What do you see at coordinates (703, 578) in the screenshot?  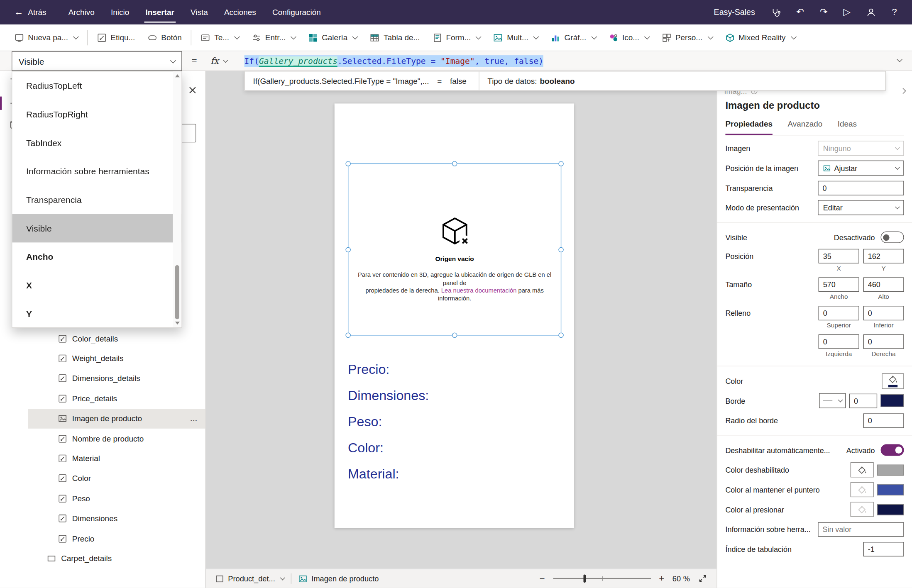 I see `fit-to-screen-icon` at bounding box center [703, 578].